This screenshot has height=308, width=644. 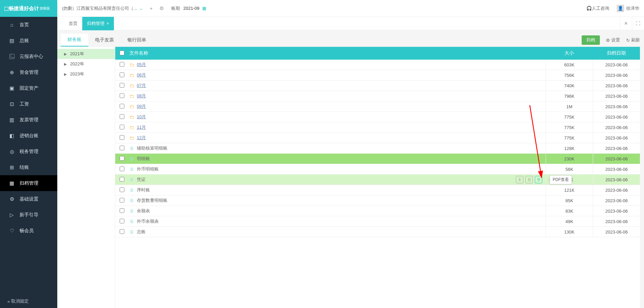 I want to click on nav-item-8: ◎税务管理, so click(x=29, y=152).